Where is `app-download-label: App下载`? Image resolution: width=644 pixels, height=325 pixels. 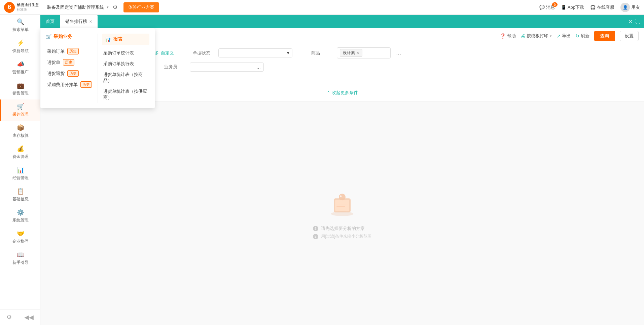 app-download-label: App下载 is located at coordinates (576, 7).